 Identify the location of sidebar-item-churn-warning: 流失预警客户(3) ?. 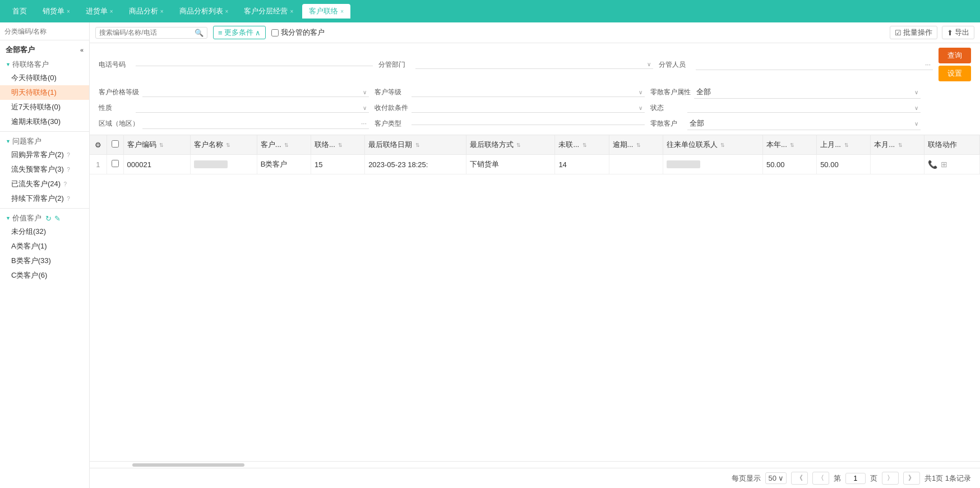
(45, 169).